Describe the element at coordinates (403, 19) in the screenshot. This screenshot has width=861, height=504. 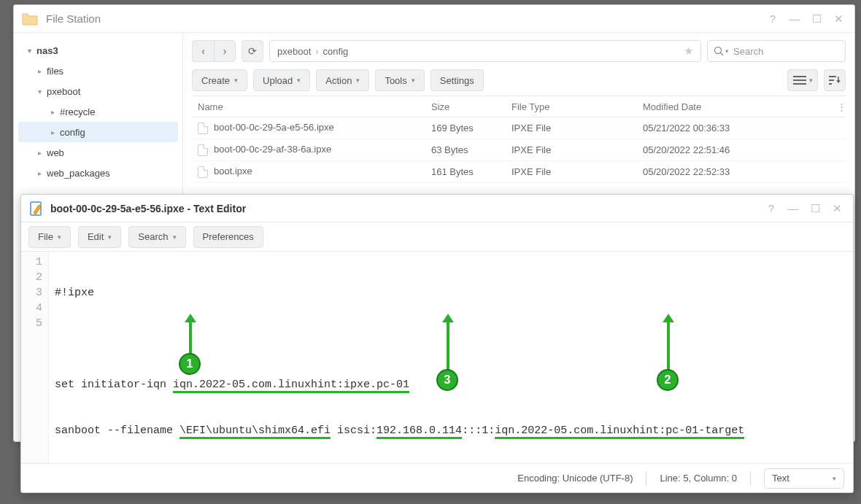
I see `file-station-title: File Station` at that location.